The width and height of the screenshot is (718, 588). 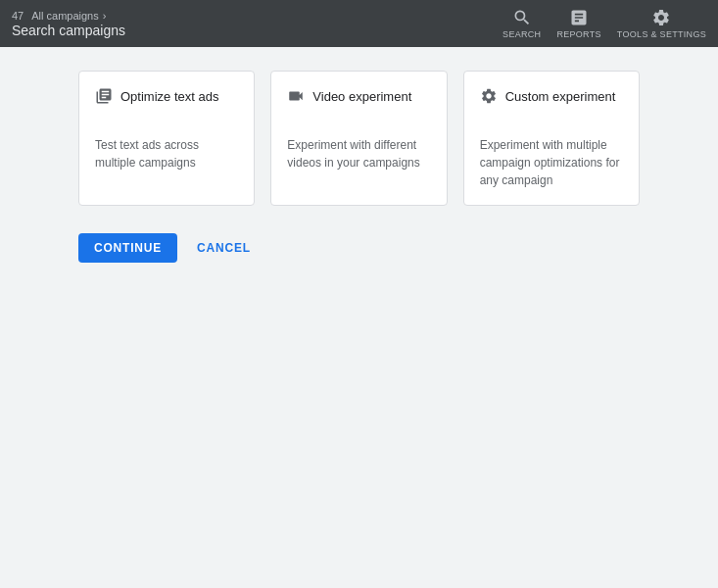 What do you see at coordinates (521, 24) in the screenshot?
I see `search-button: SEARCH` at bounding box center [521, 24].